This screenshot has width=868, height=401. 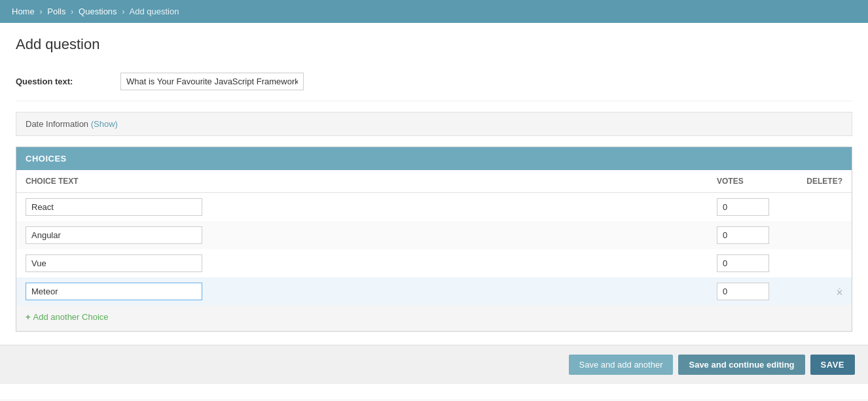 What do you see at coordinates (741, 365) in the screenshot?
I see `save-continue-editing-button: Save and continue editing` at bounding box center [741, 365].